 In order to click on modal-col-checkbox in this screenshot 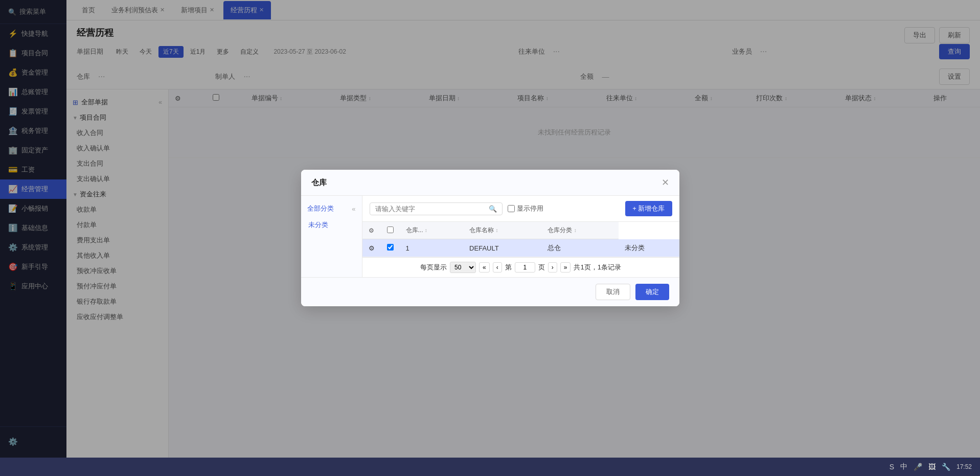, I will do `click(391, 231)`.